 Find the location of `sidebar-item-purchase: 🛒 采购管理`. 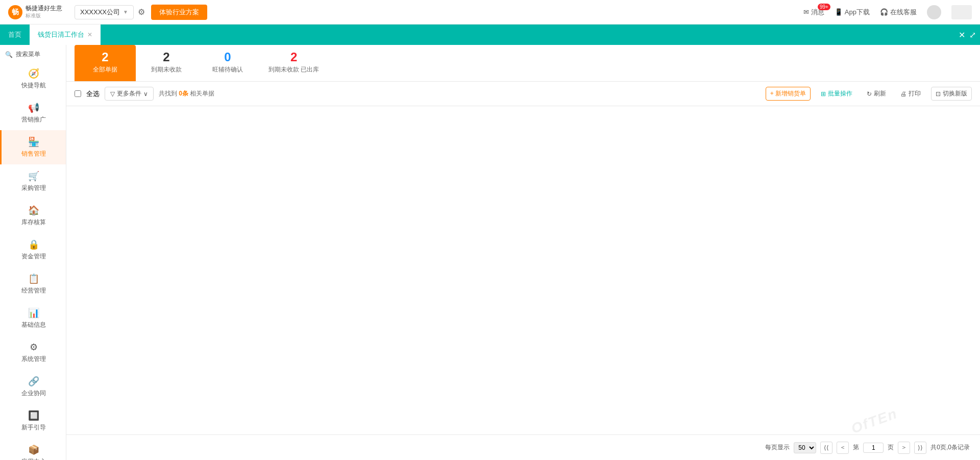

sidebar-item-purchase: 🛒 采购管理 is located at coordinates (33, 182).